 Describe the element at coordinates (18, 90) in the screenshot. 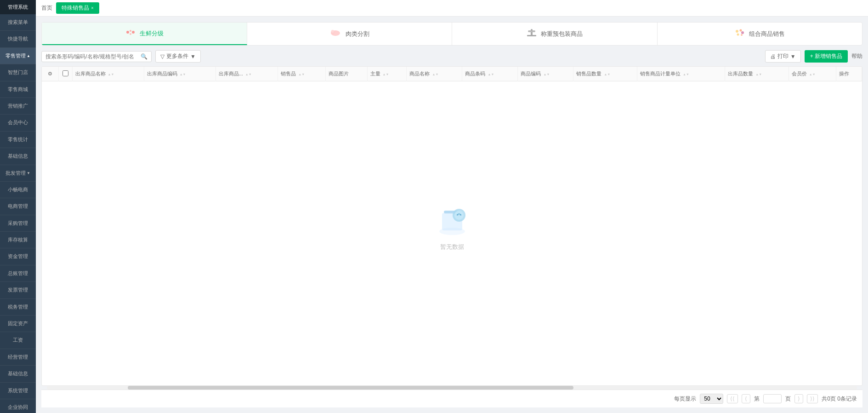

I see `sidebar-item-retail-mall: 零售商城` at that location.